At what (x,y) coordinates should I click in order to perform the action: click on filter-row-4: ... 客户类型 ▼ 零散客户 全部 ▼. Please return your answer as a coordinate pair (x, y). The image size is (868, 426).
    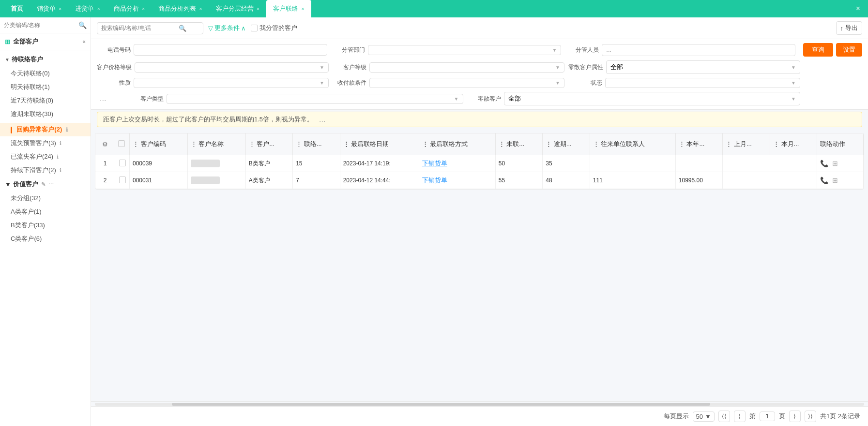
    Looking at the image, I should click on (479, 99).